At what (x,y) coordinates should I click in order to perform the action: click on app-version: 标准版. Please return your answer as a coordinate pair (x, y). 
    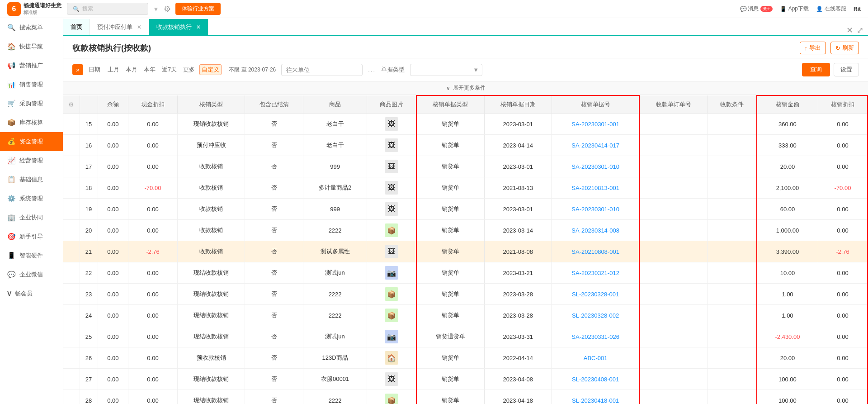
    Looking at the image, I should click on (42, 13).